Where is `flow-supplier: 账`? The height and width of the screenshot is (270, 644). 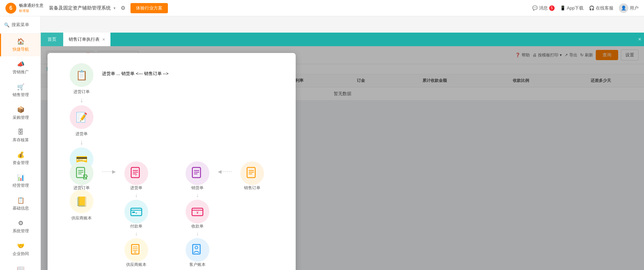
flow-supplier: 账 is located at coordinates (136, 250).